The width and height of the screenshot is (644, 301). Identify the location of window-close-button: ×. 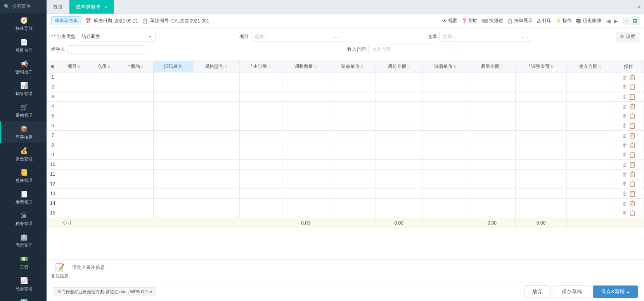
(641, 7).